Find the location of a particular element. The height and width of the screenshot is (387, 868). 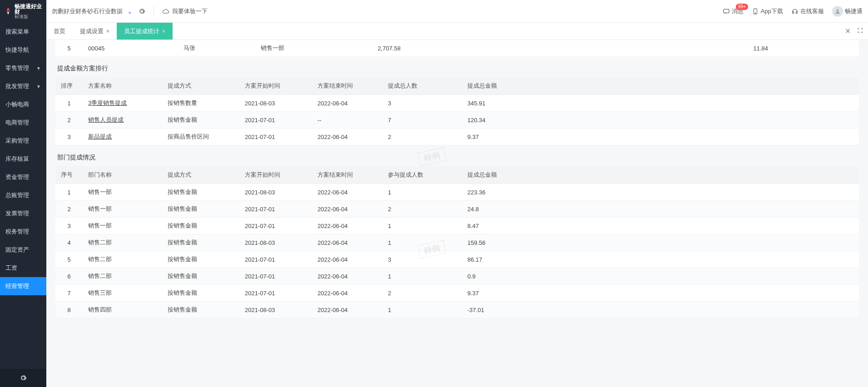

sidebar-item: 经营管理 is located at coordinates (23, 286).